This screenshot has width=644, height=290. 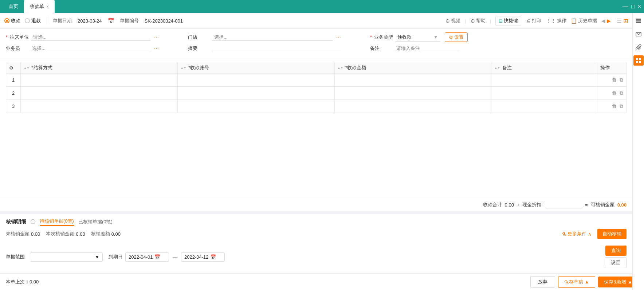 What do you see at coordinates (66, 257) in the screenshot?
I see `range-select: ▼` at bounding box center [66, 257].